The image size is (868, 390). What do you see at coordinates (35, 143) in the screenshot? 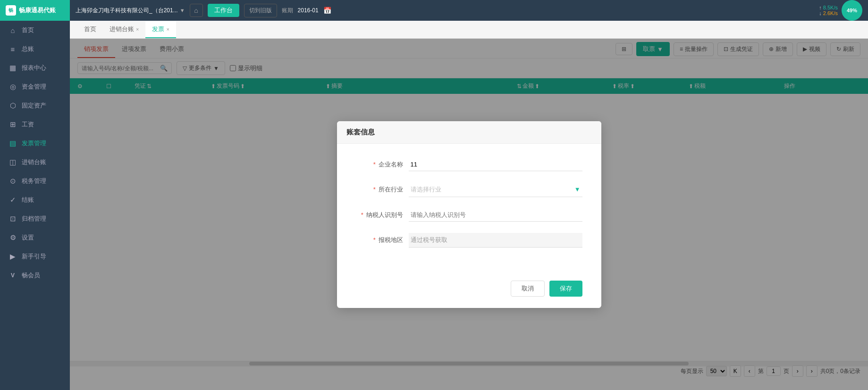
I see `sidebar-item-invoice: ▤ 发票管理` at bounding box center [35, 143].